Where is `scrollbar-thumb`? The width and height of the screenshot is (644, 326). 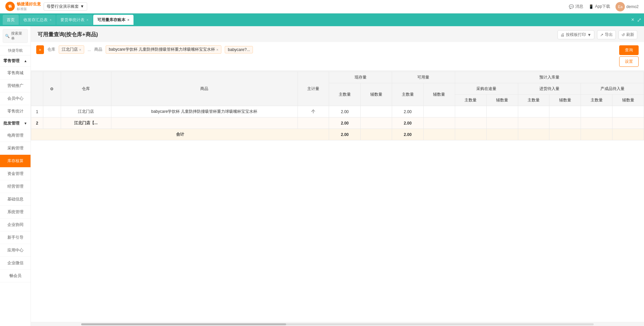
scrollbar-thumb is located at coordinates (184, 324).